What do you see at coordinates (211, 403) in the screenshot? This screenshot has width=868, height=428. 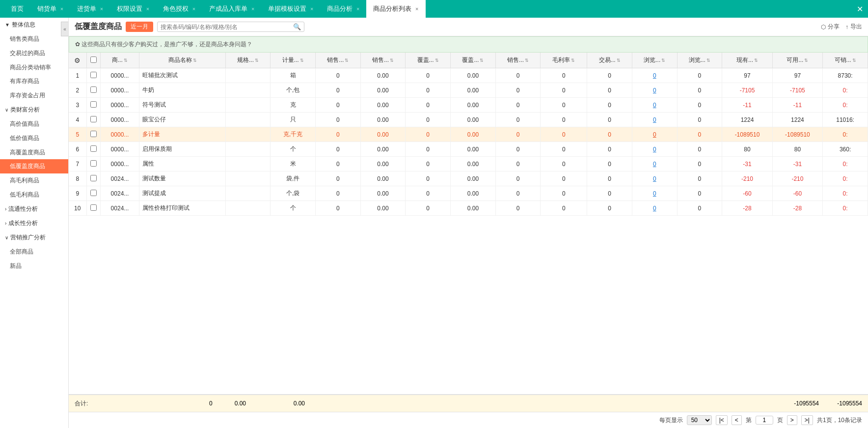 I see `total-sale-qty: 0` at bounding box center [211, 403].